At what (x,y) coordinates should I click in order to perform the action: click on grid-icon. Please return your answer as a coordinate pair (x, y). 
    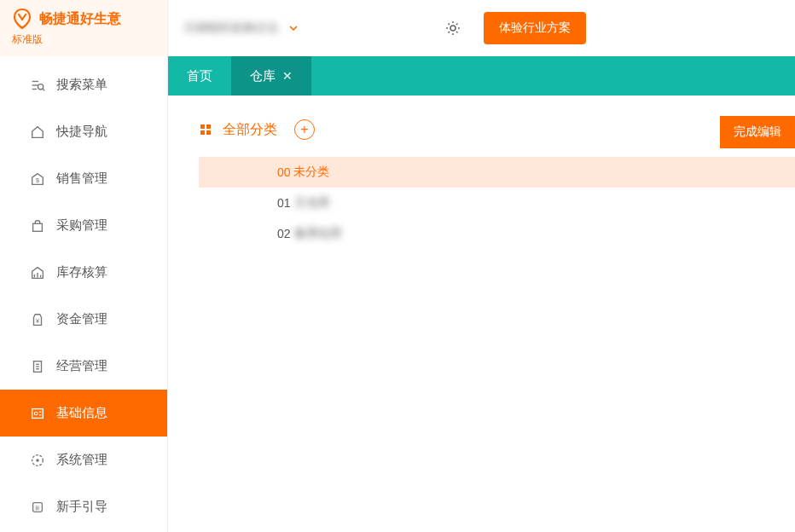
    Looking at the image, I should click on (206, 130).